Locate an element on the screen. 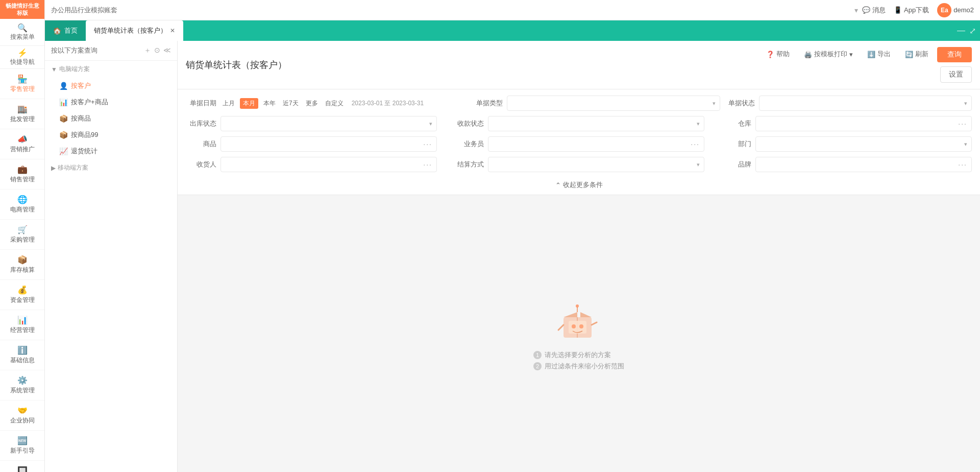  customer-goods-icon: 📊 is located at coordinates (63, 102).